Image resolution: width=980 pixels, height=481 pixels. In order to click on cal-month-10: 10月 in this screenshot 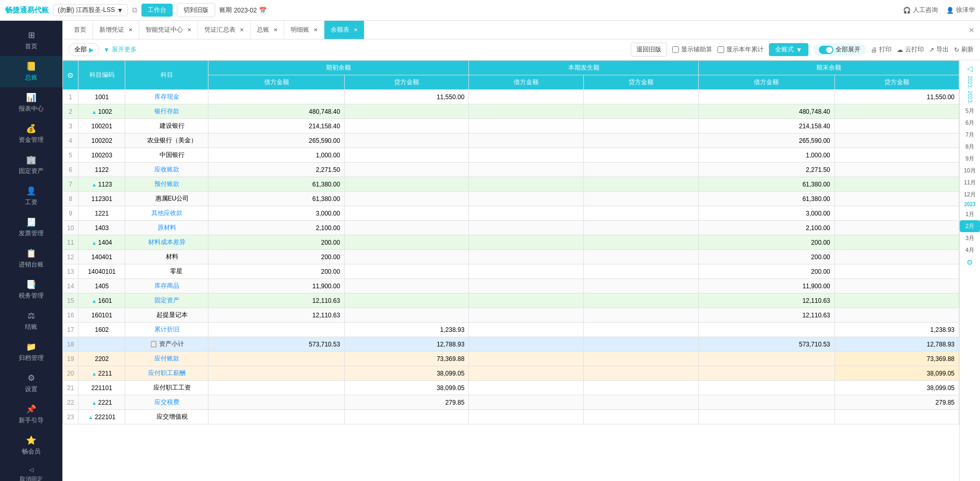, I will do `click(970, 170)`.